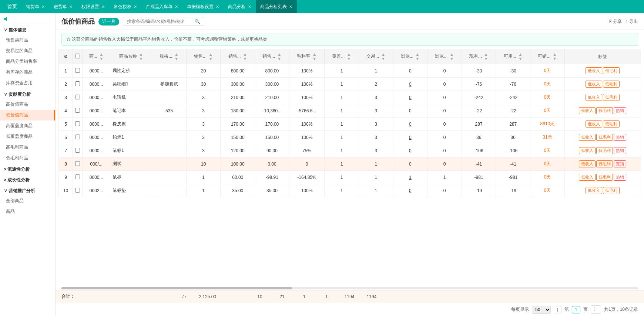 The width and height of the screenshot is (644, 316). What do you see at coordinates (520, 310) in the screenshot?
I see `page-size-label: 每页显示` at bounding box center [520, 310].